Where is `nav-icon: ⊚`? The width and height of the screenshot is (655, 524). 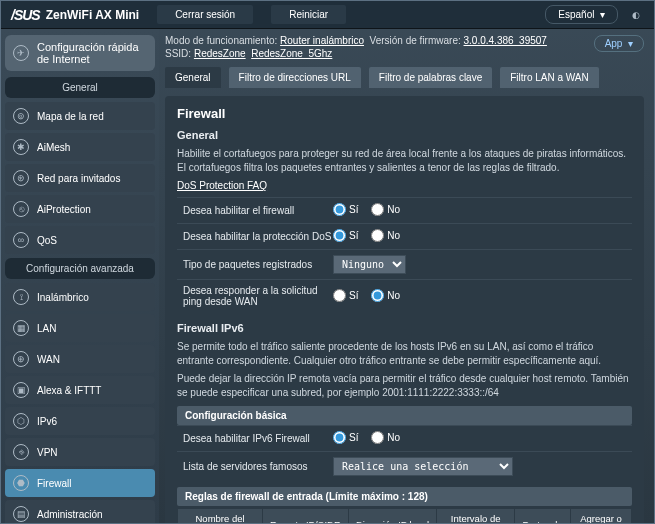 nav-icon: ⊚ is located at coordinates (21, 116).